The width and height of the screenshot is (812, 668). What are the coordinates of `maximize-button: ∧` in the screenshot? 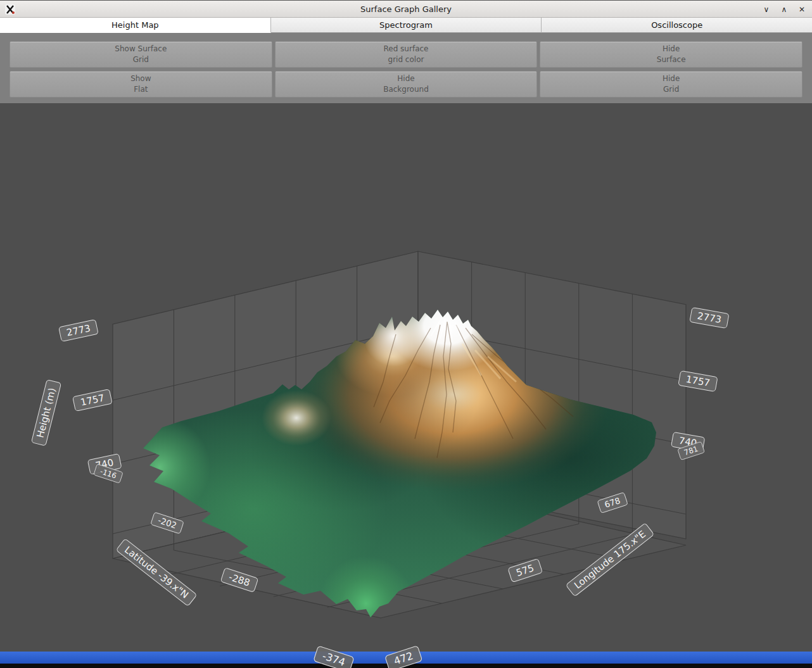 It's located at (784, 9).